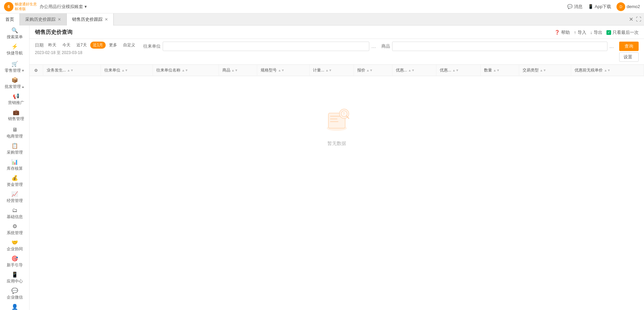 The width and height of the screenshot is (644, 310). I want to click on logo-icon: 6, so click(9, 7).